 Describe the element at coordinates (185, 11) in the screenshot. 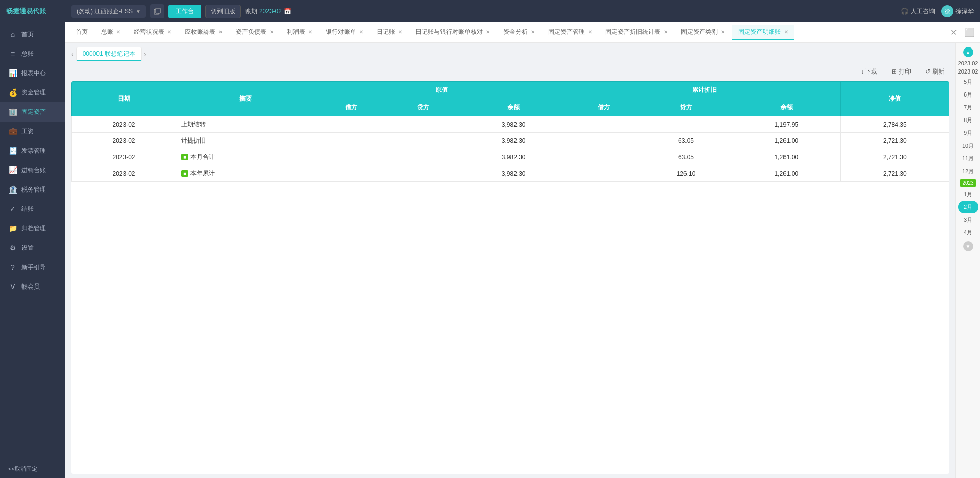

I see `workbench-button: 工作台` at that location.